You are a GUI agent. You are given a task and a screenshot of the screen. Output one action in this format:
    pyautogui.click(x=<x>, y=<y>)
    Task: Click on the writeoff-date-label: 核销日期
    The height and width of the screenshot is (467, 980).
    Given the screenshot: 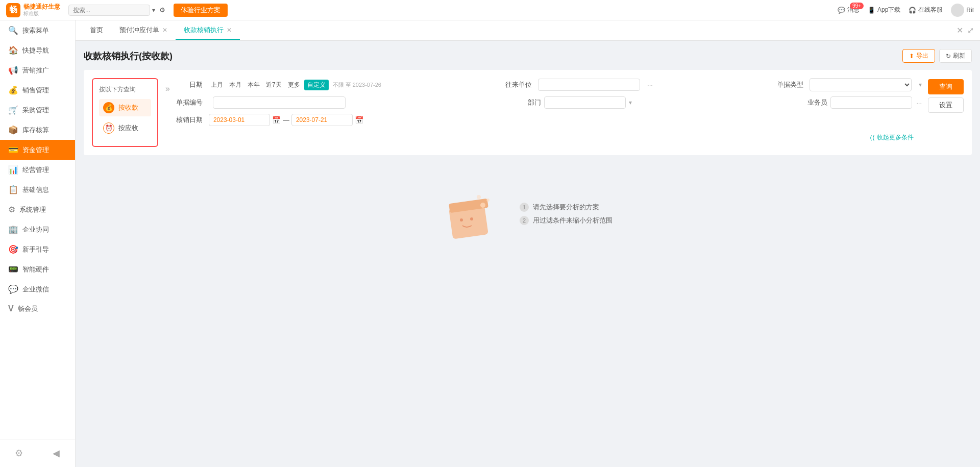 What is the action you would take?
    pyautogui.click(x=189, y=120)
    